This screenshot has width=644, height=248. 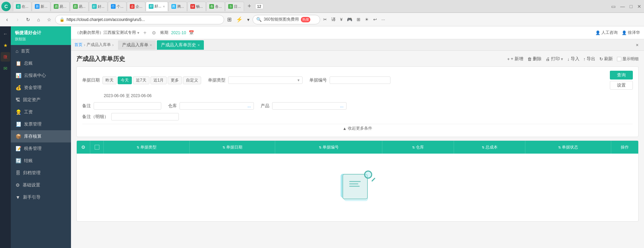 What do you see at coordinates (107, 32) in the screenshot?
I see `company-selector: （勿删勿禁用）江西服宝测试专用 ▾` at bounding box center [107, 32].